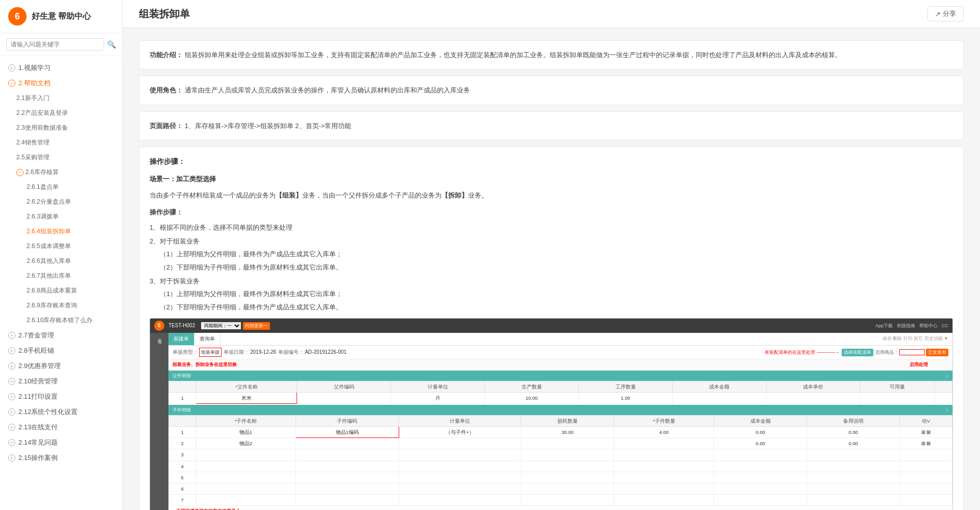 The width and height of the screenshot is (980, 510). I want to click on sidebar-item-assembly: 2.6.4组装拆卸单, so click(61, 232).